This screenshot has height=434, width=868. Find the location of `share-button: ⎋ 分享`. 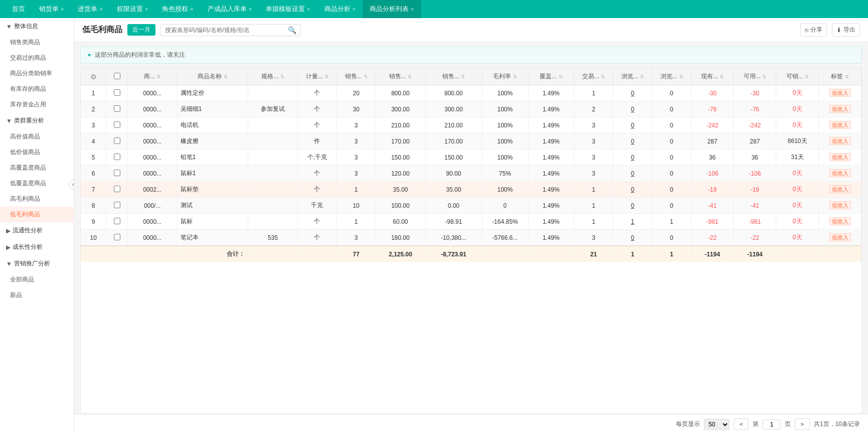

share-button: ⎋ 分享 is located at coordinates (813, 30).